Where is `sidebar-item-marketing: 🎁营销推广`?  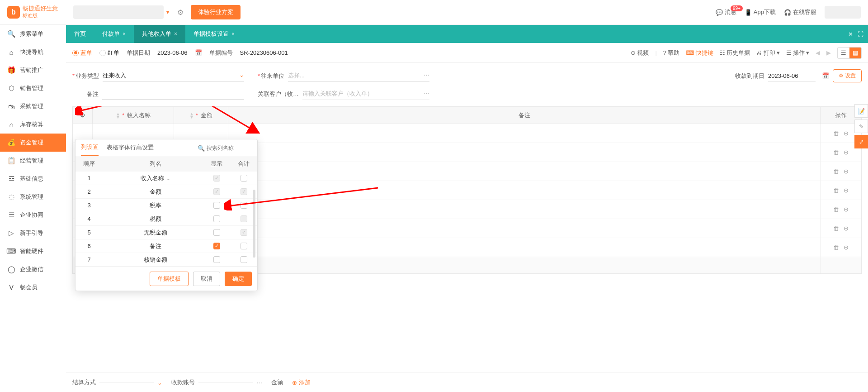 sidebar-item-marketing: 🎁营销推广 is located at coordinates (33, 70).